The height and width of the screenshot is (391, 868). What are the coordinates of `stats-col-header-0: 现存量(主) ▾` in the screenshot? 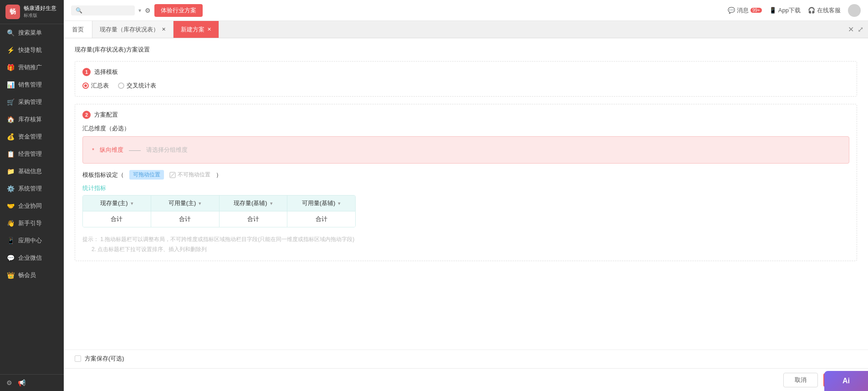 It's located at (117, 203).